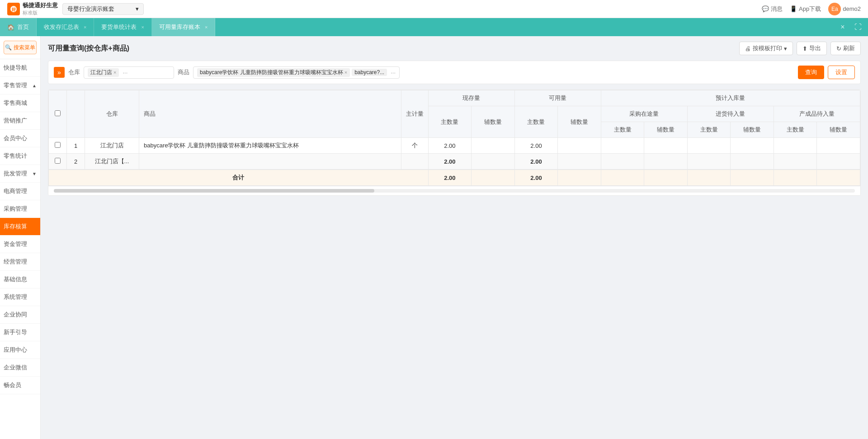 This screenshot has width=868, height=439. What do you see at coordinates (103, 9) in the screenshot?
I see `industry-selector: 母婴行业演示账套 ▾` at bounding box center [103, 9].